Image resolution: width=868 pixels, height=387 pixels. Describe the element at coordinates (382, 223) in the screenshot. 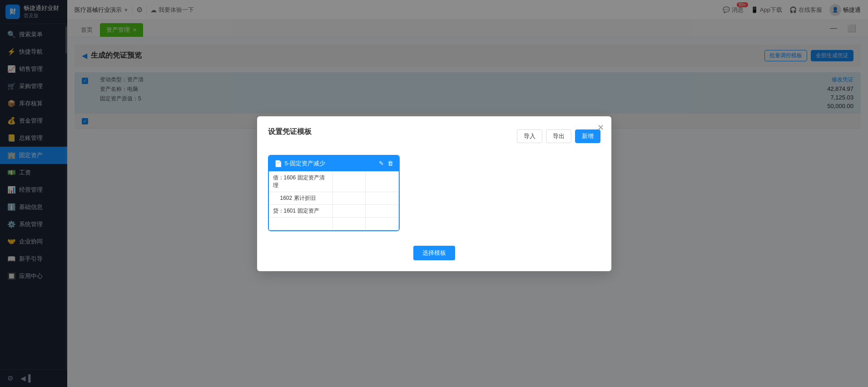

I see `entry-credit-empty` at that location.